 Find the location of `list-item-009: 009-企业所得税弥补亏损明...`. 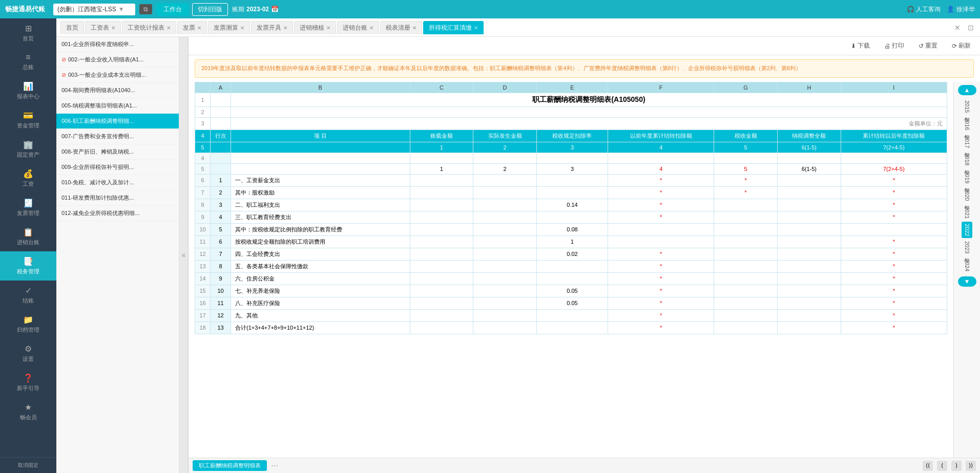

list-item-009: 009-企业所得税弥补亏损明... is located at coordinates (118, 167).